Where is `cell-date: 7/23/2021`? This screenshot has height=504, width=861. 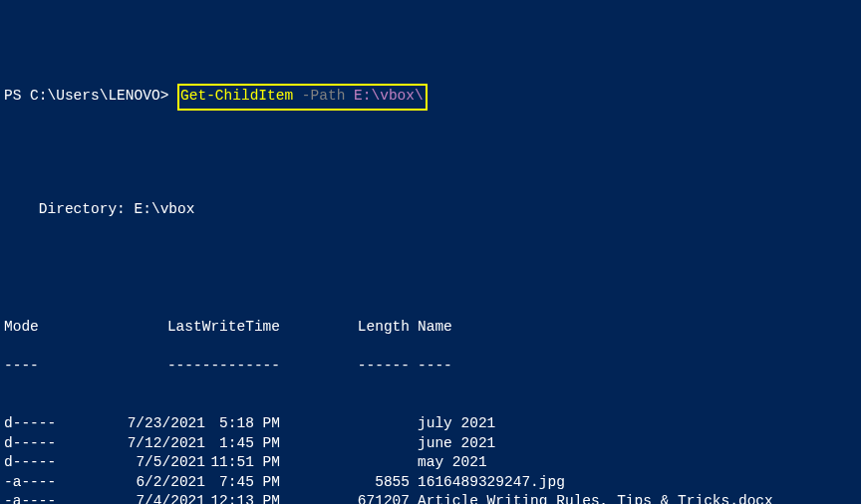
cell-date: 7/23/2021 is located at coordinates (131, 424).